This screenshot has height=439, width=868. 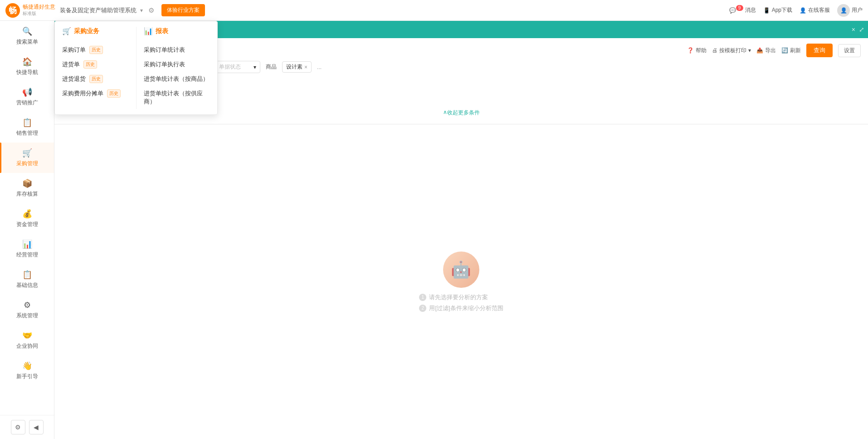 I want to click on search-icon: 🔍, so click(x=27, y=31).